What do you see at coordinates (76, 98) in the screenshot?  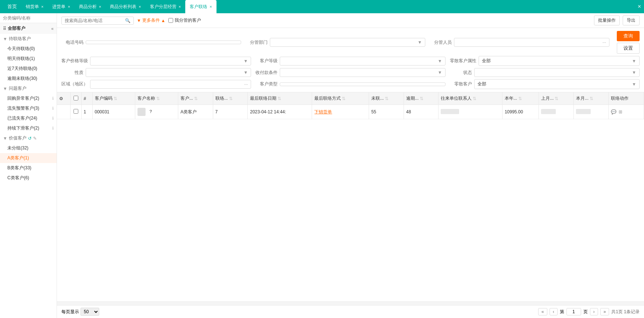 I see `select-all-checkbox` at bounding box center [76, 98].